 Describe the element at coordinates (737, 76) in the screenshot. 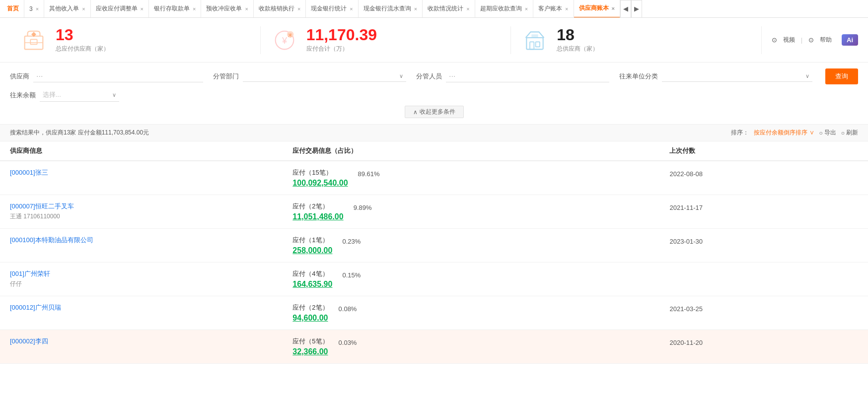

I see `category-dropdown: ∨` at that location.